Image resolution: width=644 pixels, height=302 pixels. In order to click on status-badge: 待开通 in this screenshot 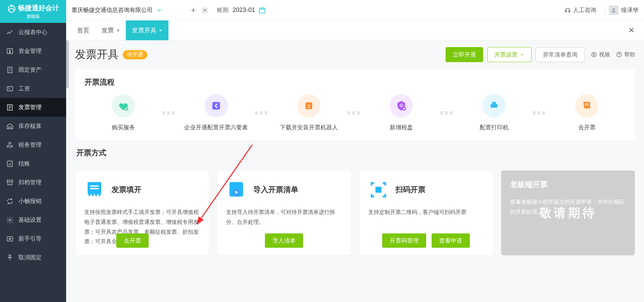, I will do `click(135, 55)`.